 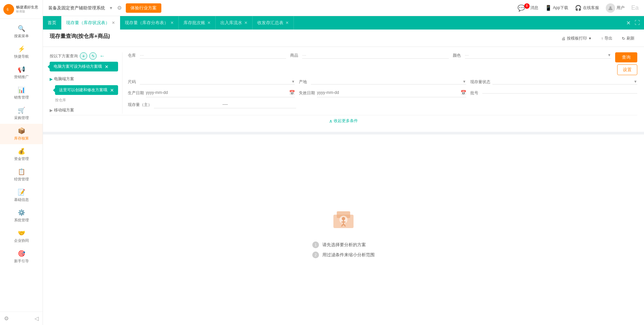 What do you see at coordinates (21, 175) in the screenshot?
I see `sidebar-item-ops: 📋 经营管理` at bounding box center [21, 175].